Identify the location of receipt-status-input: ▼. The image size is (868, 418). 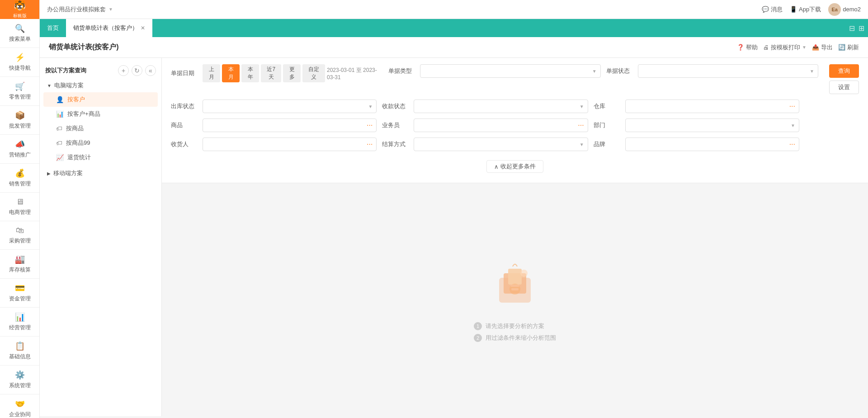
(501, 106).